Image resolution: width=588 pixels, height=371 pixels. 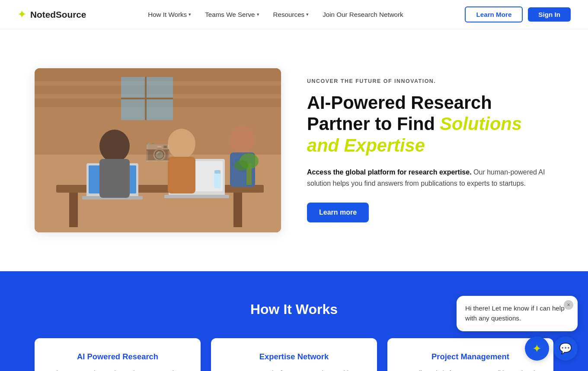 I want to click on nav-teams-we-serve: Teams We Serve ▾, so click(x=232, y=15).